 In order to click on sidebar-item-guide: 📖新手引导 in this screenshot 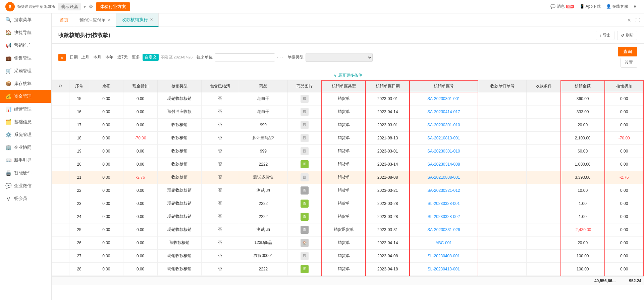, I will do `click(25, 160)`.